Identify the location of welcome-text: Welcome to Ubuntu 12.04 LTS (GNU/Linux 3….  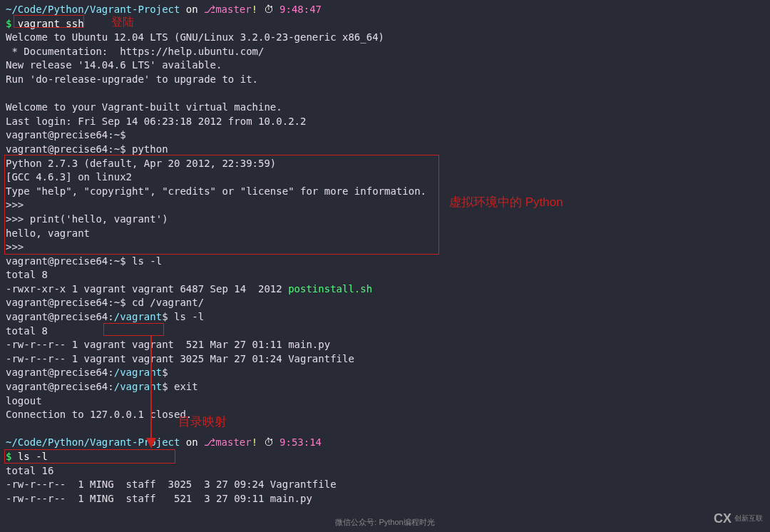
(385, 38).